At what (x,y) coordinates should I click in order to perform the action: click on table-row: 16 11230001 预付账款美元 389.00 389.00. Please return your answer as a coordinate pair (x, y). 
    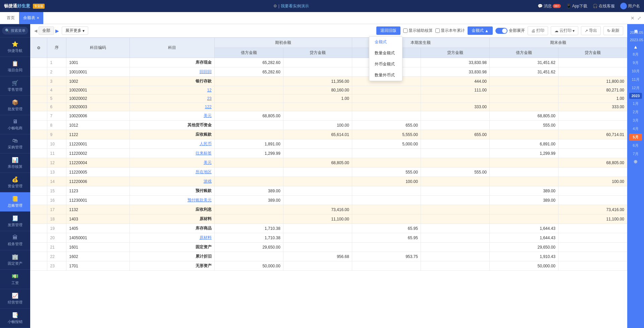
    Looking at the image, I should click on (329, 200).